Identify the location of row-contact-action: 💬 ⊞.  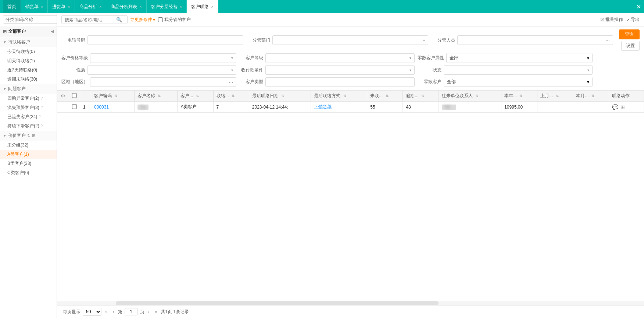
(626, 107).